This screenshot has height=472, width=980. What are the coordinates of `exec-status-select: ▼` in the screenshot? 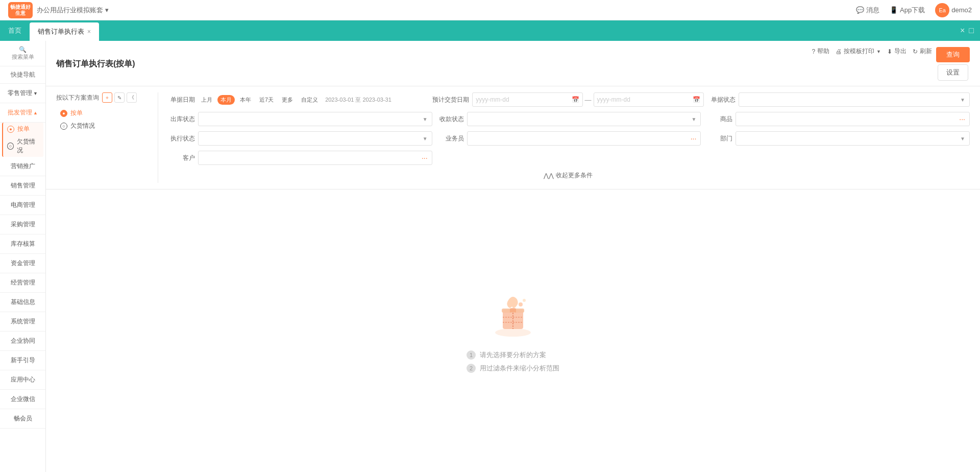 It's located at (315, 138).